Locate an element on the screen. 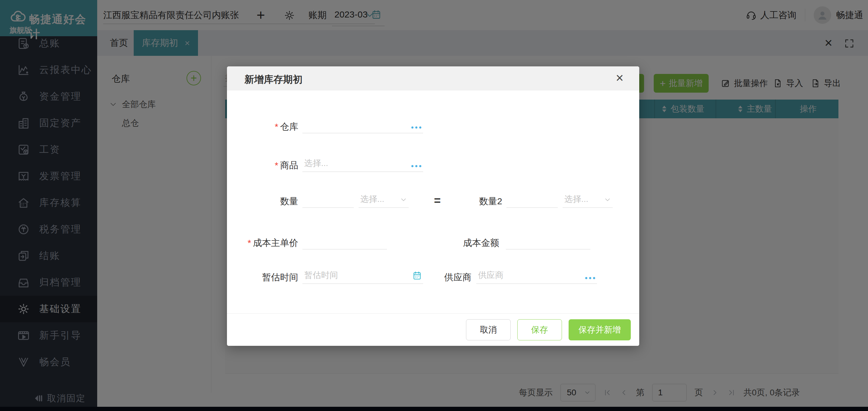  calendar-icon is located at coordinates (417, 276).